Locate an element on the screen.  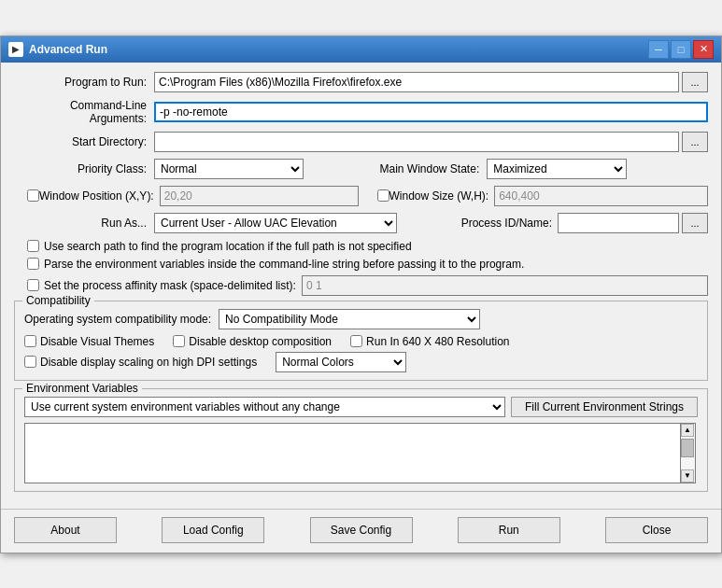
position-size-row: Window Position (X,Y): Window Size (W,H)… is located at coordinates (361, 196).